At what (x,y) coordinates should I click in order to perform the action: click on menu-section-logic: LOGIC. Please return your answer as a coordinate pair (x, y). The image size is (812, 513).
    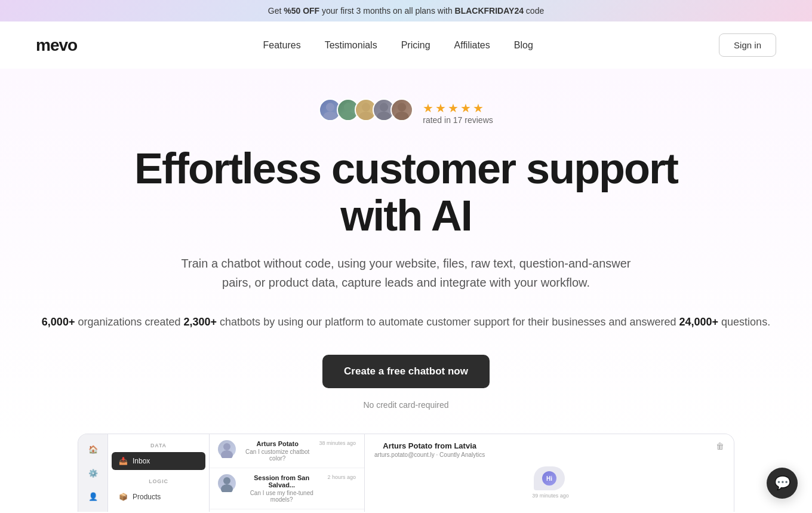
    Looking at the image, I should click on (159, 481).